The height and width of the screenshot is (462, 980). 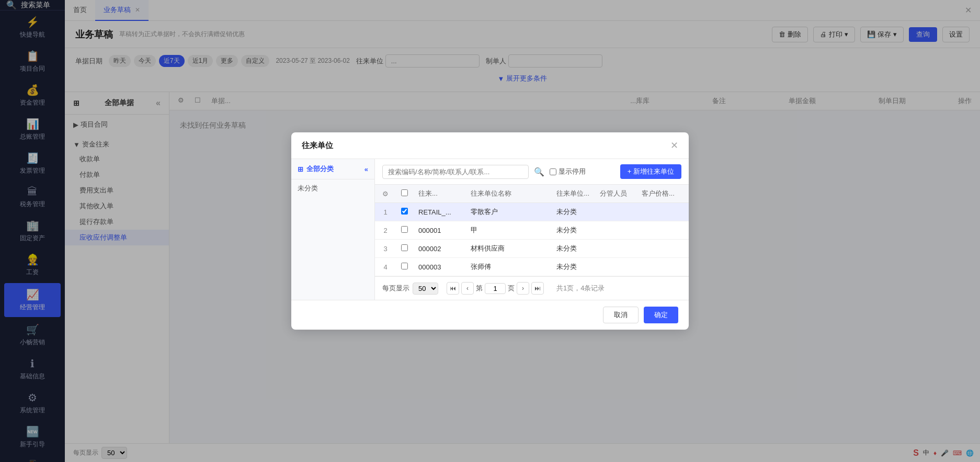 I want to click on prev-page-btn: ‹, so click(x=468, y=288).